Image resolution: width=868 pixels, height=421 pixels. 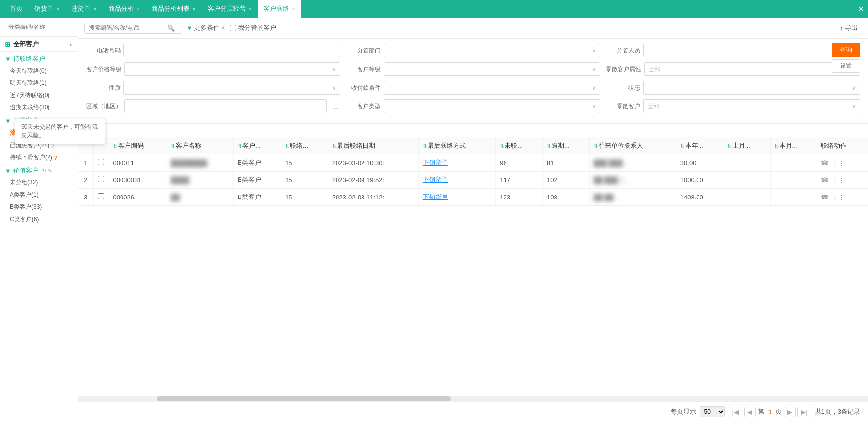 What do you see at coordinates (435, 163) in the screenshot?
I see `method-link-1: 下销货单` at bounding box center [435, 163].